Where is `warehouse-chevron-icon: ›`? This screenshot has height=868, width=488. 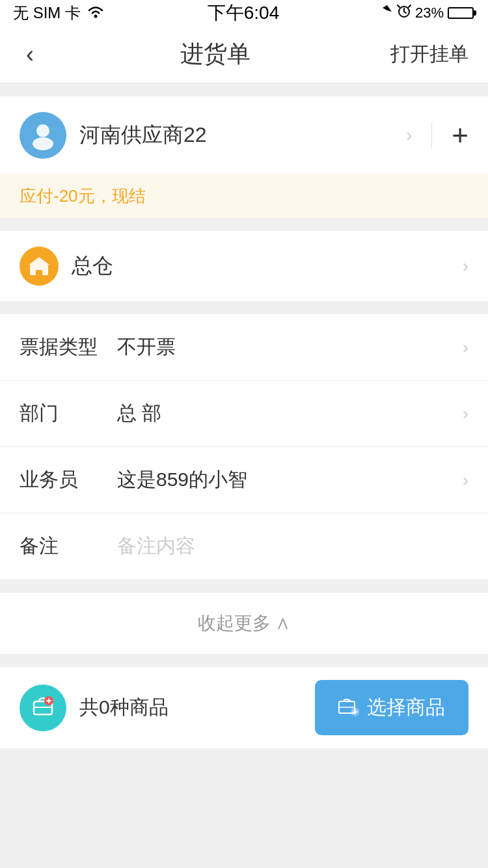
warehouse-chevron-icon: › is located at coordinates (466, 266).